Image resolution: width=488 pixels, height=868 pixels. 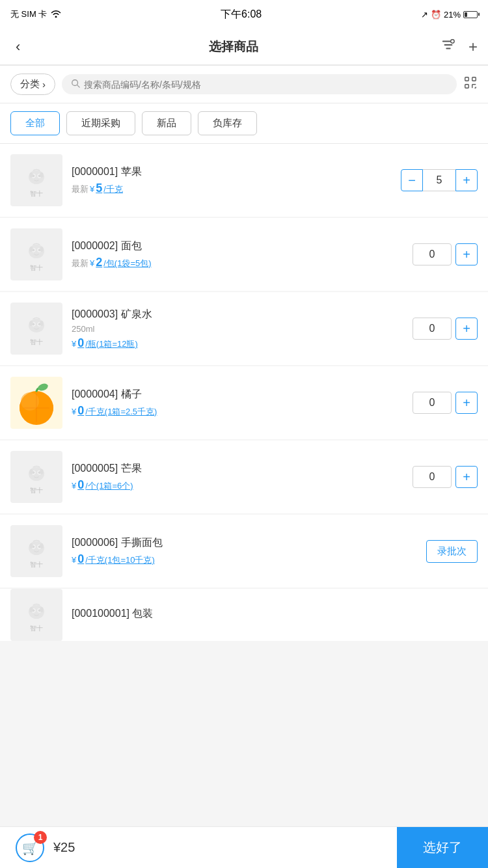 I want to click on back-button: ‹, so click(x=18, y=47).